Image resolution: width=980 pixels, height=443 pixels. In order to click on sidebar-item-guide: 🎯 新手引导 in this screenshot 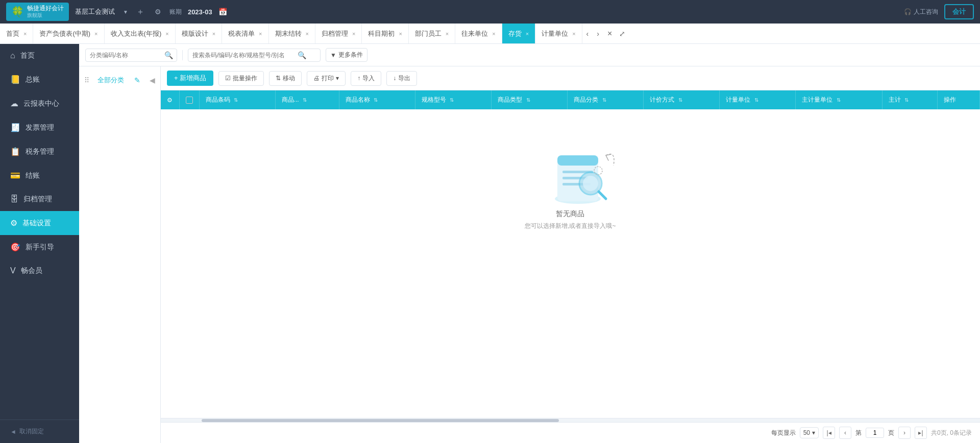, I will do `click(40, 247)`.